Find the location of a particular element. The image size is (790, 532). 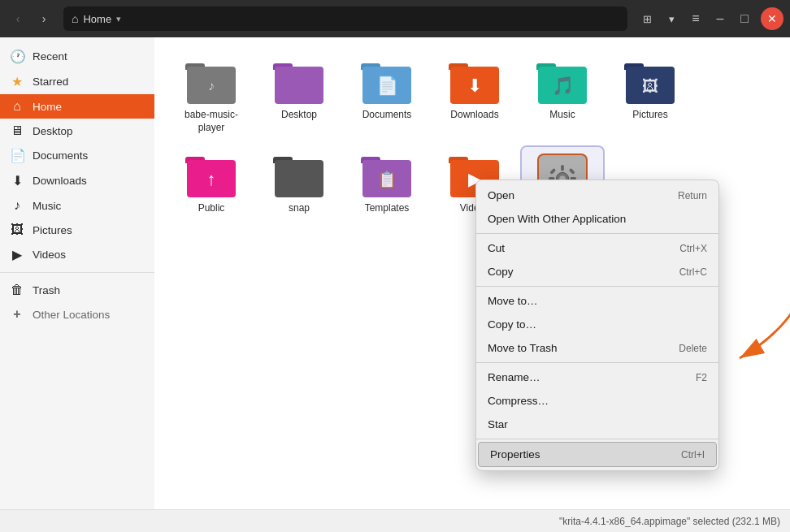

sidebar-label-downloads: Downloads is located at coordinates (60, 180).